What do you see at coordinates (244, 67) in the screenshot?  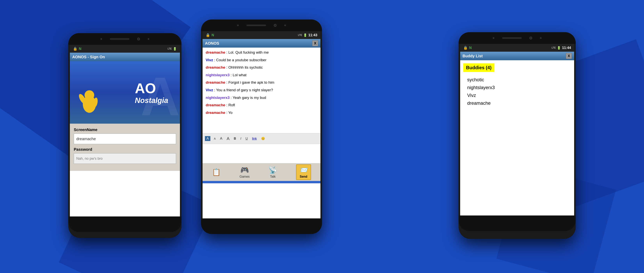 I see `msg-text-3: : Ohhhhhh its sychotic` at bounding box center [244, 67].